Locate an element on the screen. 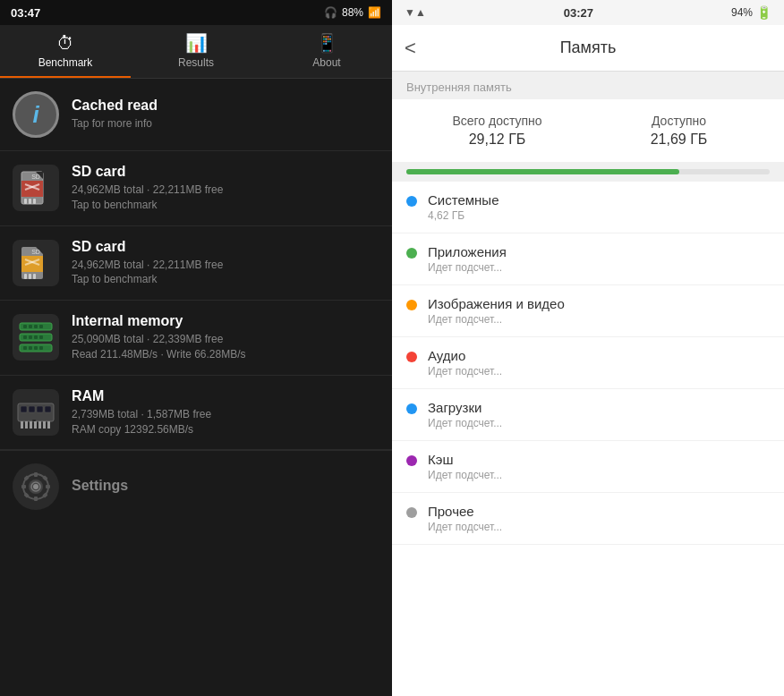 The width and height of the screenshot is (784, 696). storage-text-audio: Аудио Идет подсчет... is located at coordinates (465, 363).